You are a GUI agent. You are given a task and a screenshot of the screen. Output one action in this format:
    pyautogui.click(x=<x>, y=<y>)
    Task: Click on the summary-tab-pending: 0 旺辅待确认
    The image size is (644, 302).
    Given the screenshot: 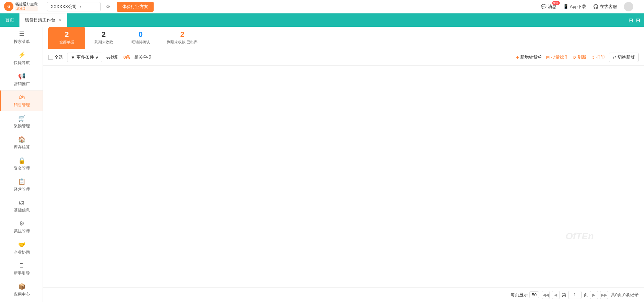 What is the action you would take?
    pyautogui.click(x=141, y=38)
    